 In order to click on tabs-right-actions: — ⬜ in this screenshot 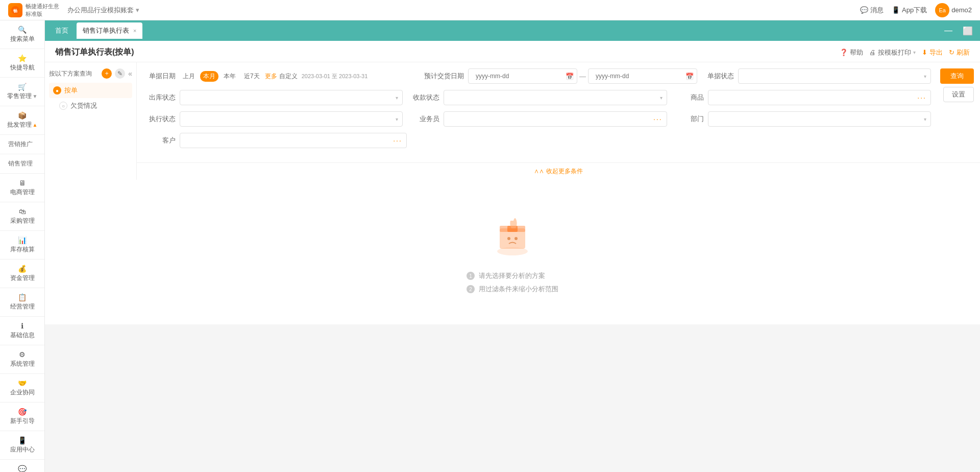, I will do `click(959, 31)`.